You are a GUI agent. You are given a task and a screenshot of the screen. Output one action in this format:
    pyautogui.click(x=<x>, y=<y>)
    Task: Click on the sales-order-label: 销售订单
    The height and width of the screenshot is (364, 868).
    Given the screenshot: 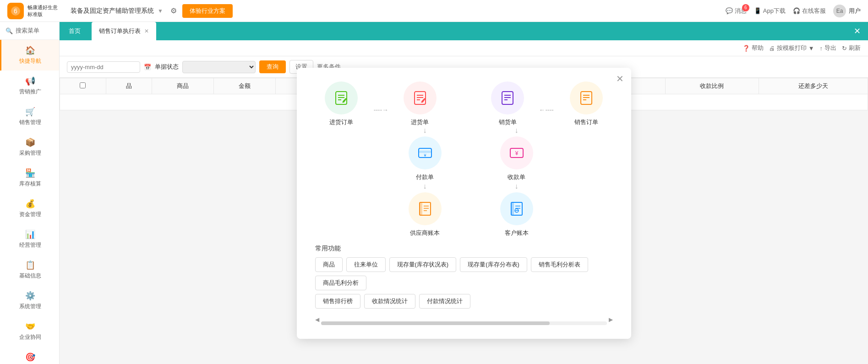 What is the action you would take?
    pyautogui.click(x=586, y=122)
    